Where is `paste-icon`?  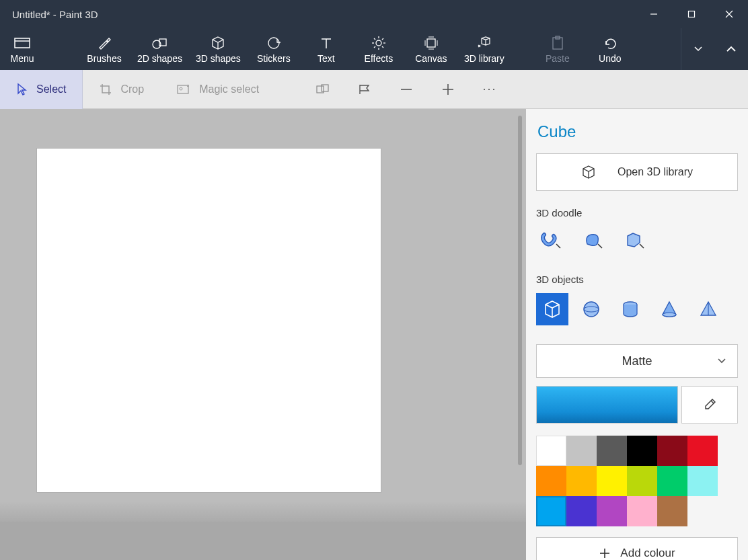
paste-icon is located at coordinates (558, 43).